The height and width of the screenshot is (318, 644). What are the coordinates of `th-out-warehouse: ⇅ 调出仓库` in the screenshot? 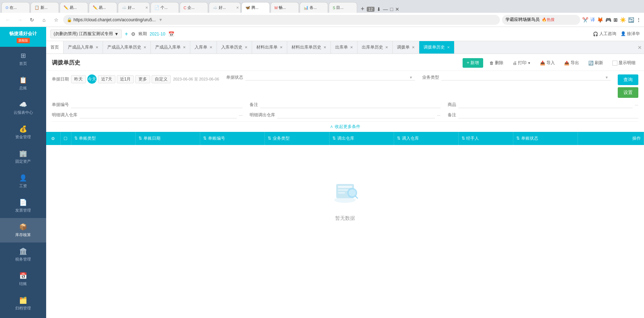 It's located at (362, 138).